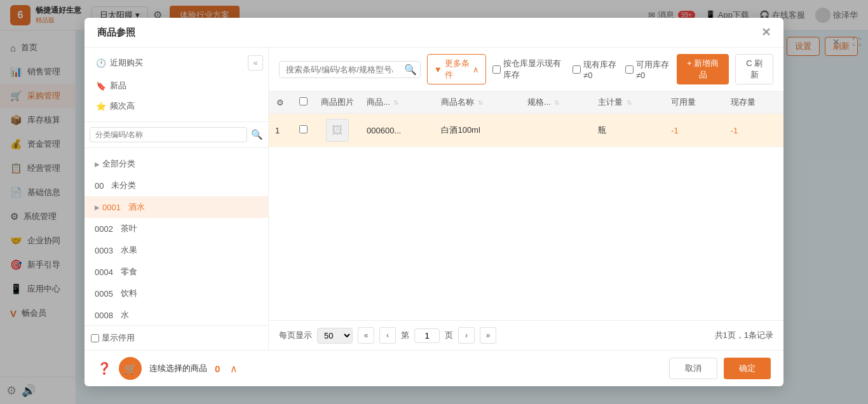 This screenshot has height=404, width=868. Describe the element at coordinates (304, 130) in the screenshot. I see `row-checkbox` at that location.